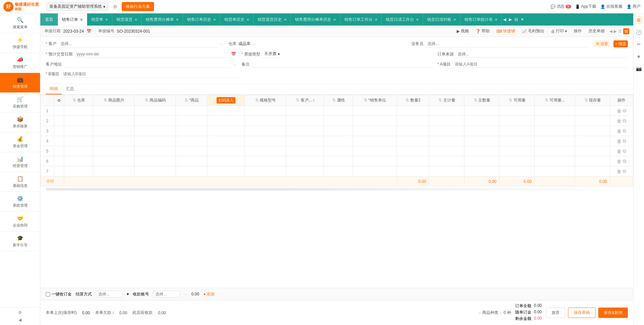 This screenshot has width=644, height=325. Describe the element at coordinates (621, 44) in the screenshot. I see `add-row-btn: + 物流` at that location.